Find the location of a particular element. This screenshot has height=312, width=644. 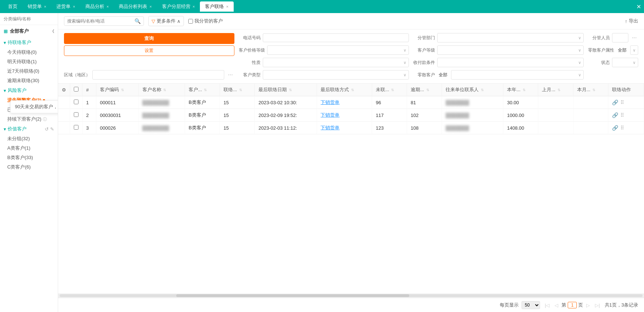

manager-dots: ··· is located at coordinates (635, 38).